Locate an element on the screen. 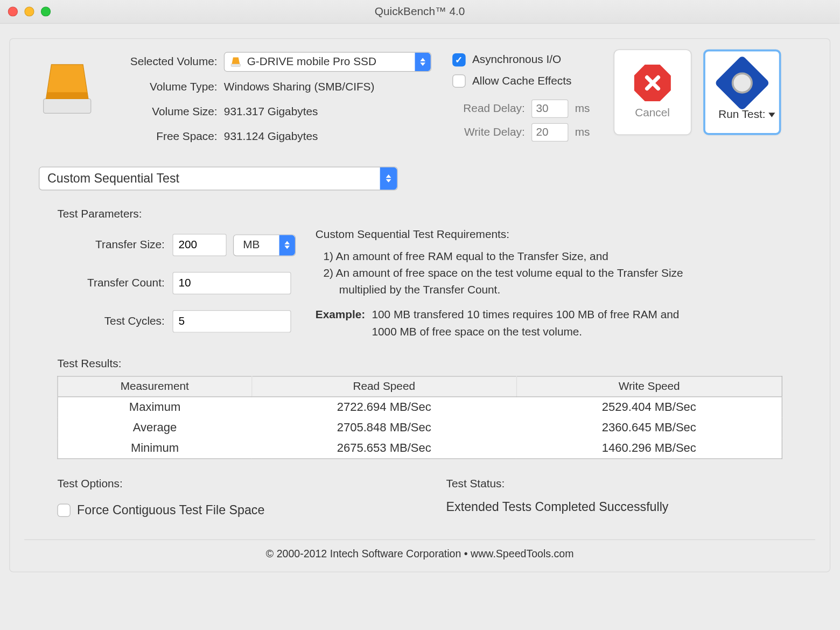 The height and width of the screenshot is (630, 840). volume-mini-icon is located at coordinates (236, 62).